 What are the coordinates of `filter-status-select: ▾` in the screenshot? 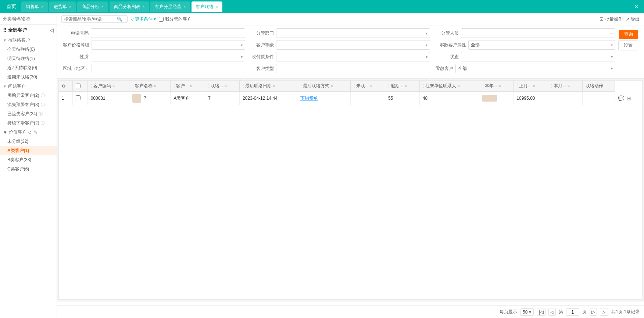 It's located at (538, 57).